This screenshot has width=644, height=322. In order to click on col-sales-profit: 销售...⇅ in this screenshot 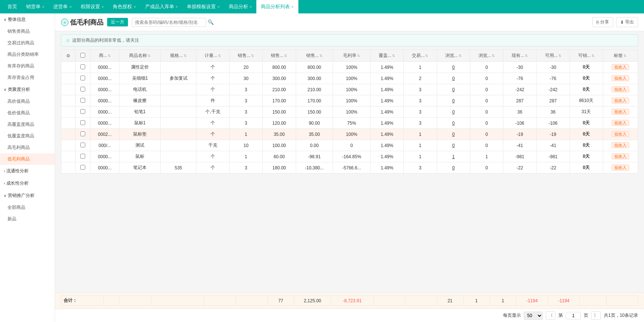, I will do `click(314, 56)`.